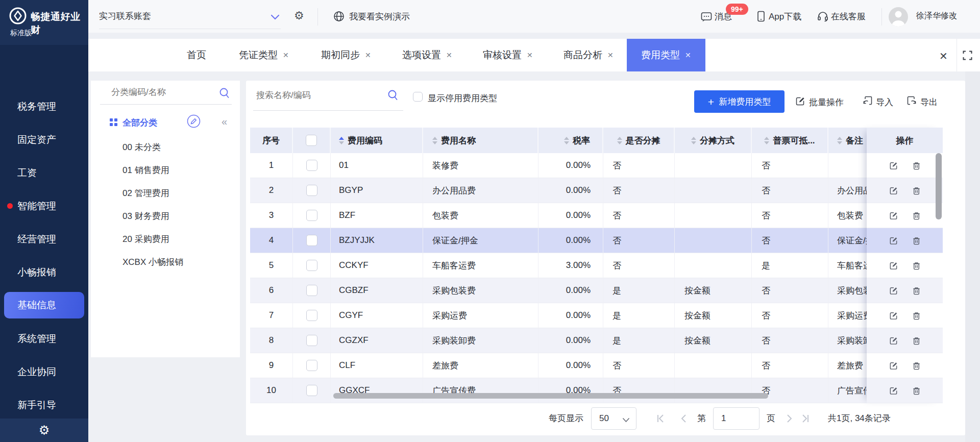 This screenshot has width=980, height=442. Describe the element at coordinates (153, 262) in the screenshot. I see `tree-item-6: XCBX 小畅报销` at that location.